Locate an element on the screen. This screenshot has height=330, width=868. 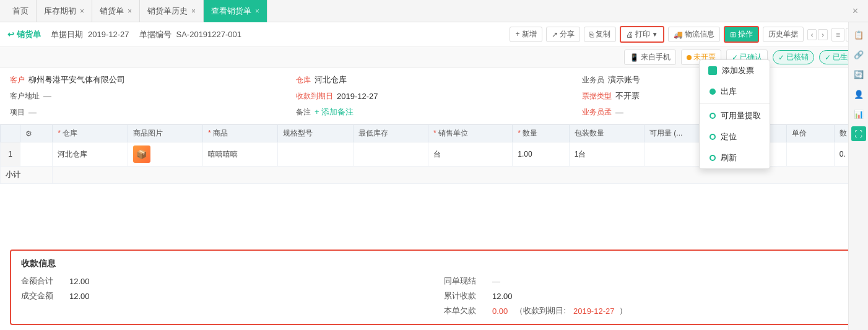
verified-badge: ✓ 已核销 is located at coordinates (794, 57).